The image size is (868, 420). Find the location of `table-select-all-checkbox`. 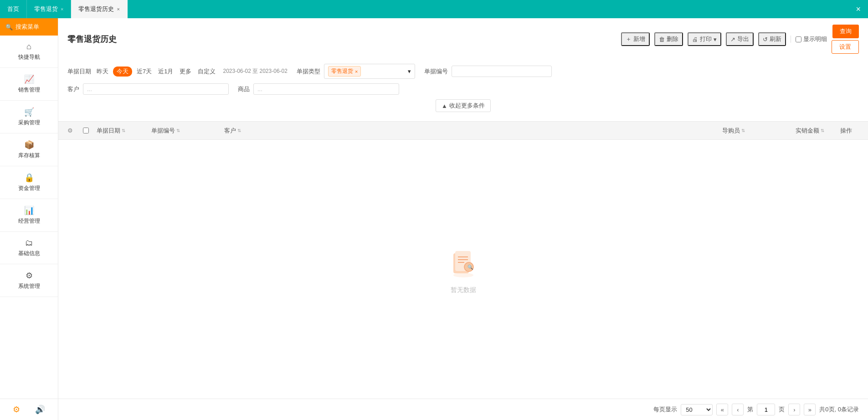

table-select-all-checkbox is located at coordinates (86, 130).